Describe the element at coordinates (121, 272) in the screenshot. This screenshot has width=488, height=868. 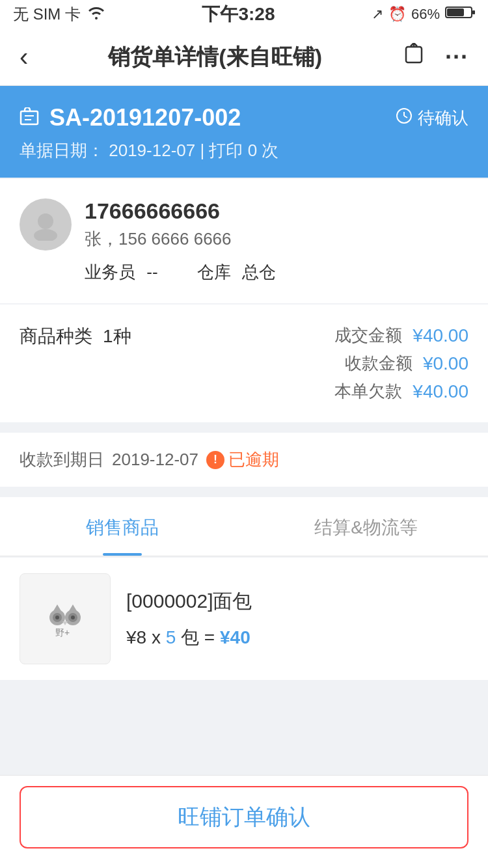
I see `salesperson-field: 业务员 --` at that location.